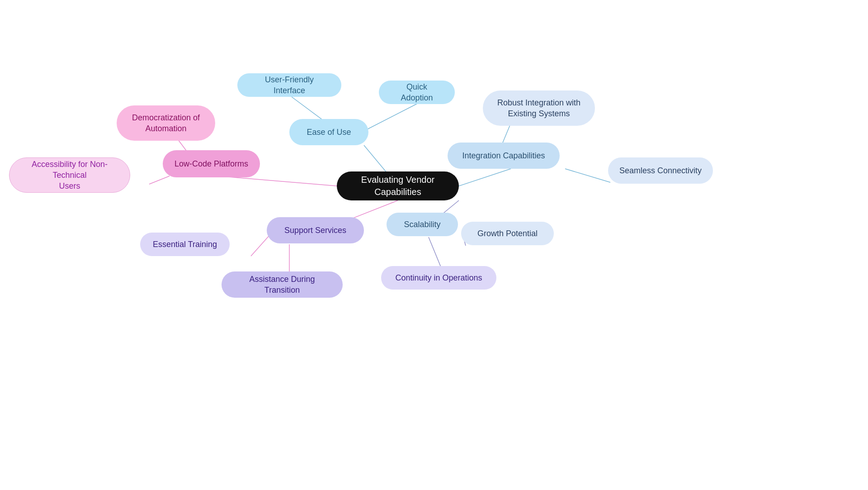  I want to click on integration-label: Integration Capabilities, so click(504, 156).